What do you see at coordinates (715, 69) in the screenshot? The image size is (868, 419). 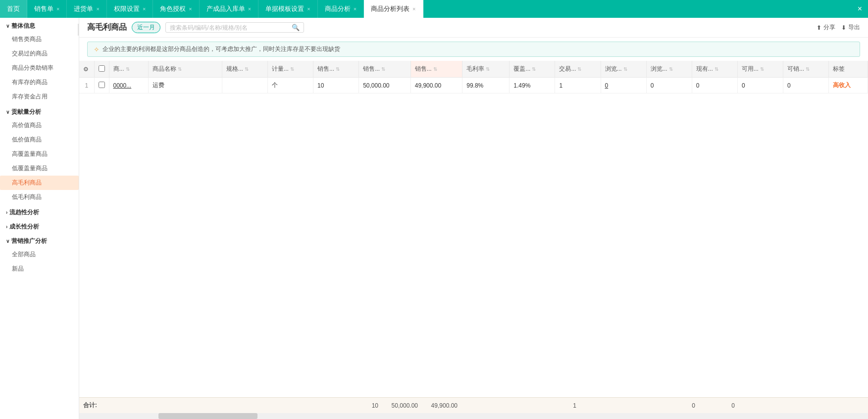 I see `col-current: 现有...⇅` at bounding box center [715, 69].